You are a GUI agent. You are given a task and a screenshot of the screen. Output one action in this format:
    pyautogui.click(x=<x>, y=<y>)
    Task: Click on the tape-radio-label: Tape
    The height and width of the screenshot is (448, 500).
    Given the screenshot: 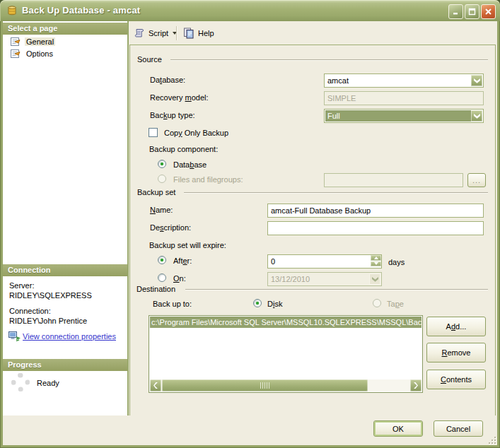 What is the action you would take?
    pyautogui.click(x=395, y=304)
    